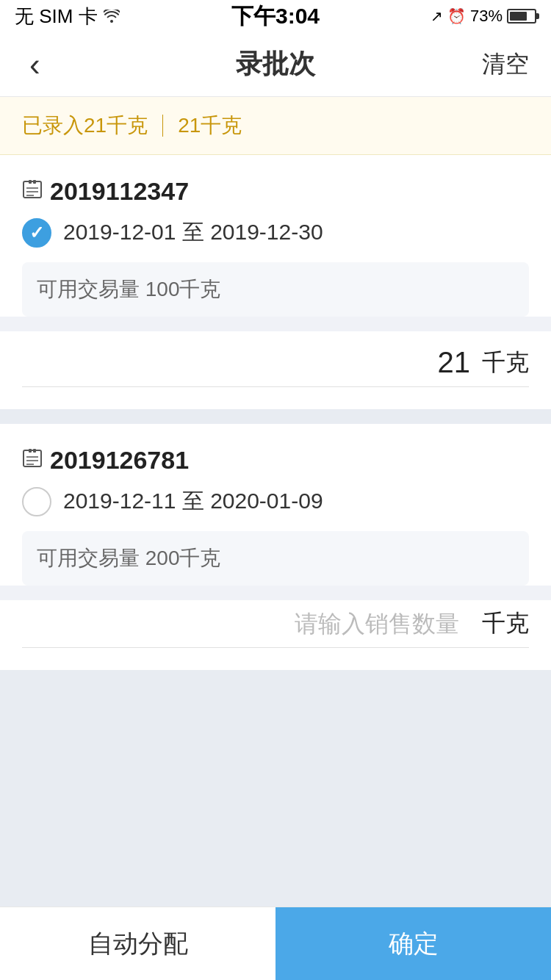 This screenshot has width=551, height=980. What do you see at coordinates (486, 16) in the screenshot?
I see `battery-pct: 73%` at bounding box center [486, 16].